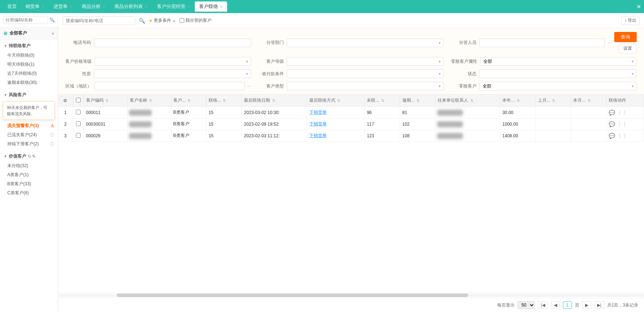  What do you see at coordinates (526, 305) in the screenshot?
I see `page-size-select: 50` at bounding box center [526, 305].